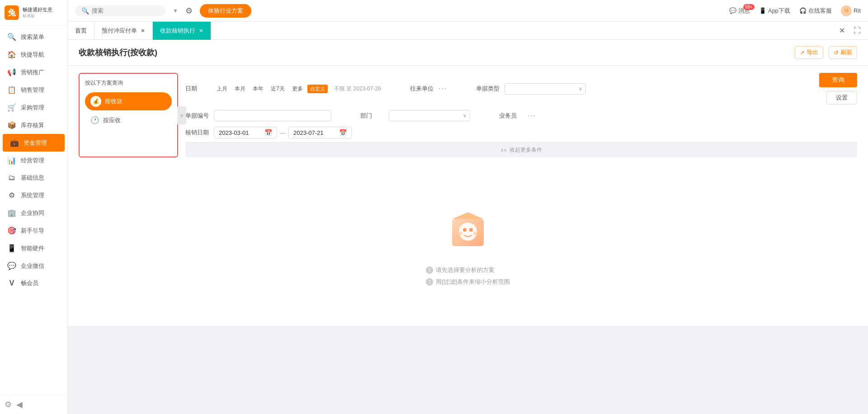 This screenshot has width=868, height=414. I want to click on sidebar-item-guide: 🎯 新手引导, so click(33, 231).